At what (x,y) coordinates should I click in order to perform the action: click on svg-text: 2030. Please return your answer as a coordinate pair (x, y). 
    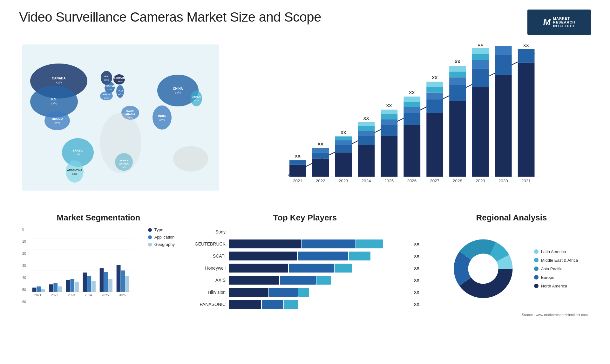
    Looking at the image, I should click on (503, 181).